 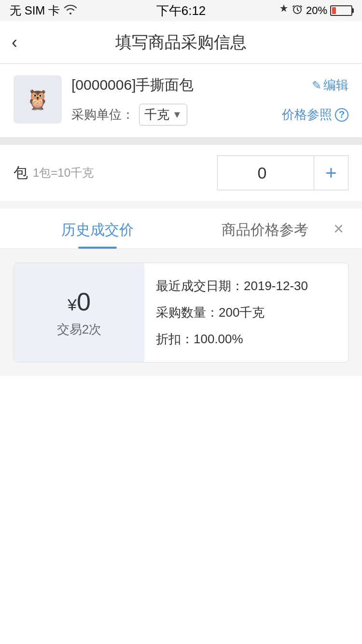 I want to click on wifi-icon, so click(x=70, y=11).